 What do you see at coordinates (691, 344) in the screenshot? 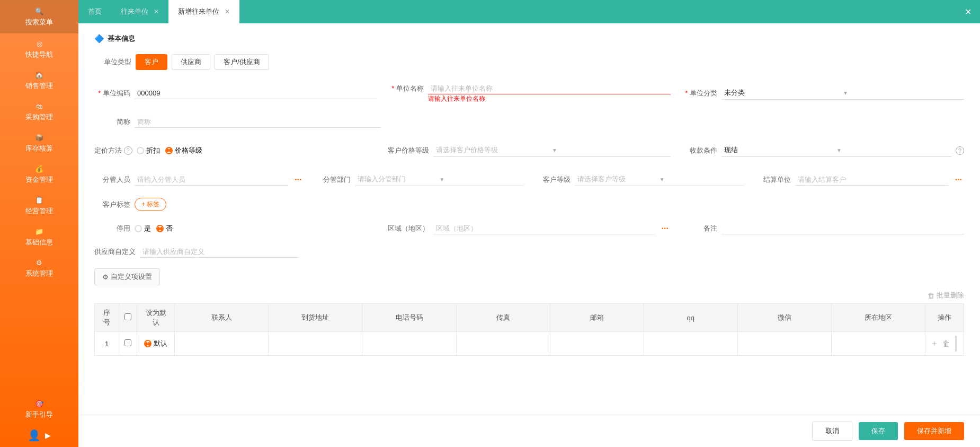
I see `row-qq-input` at bounding box center [691, 344].